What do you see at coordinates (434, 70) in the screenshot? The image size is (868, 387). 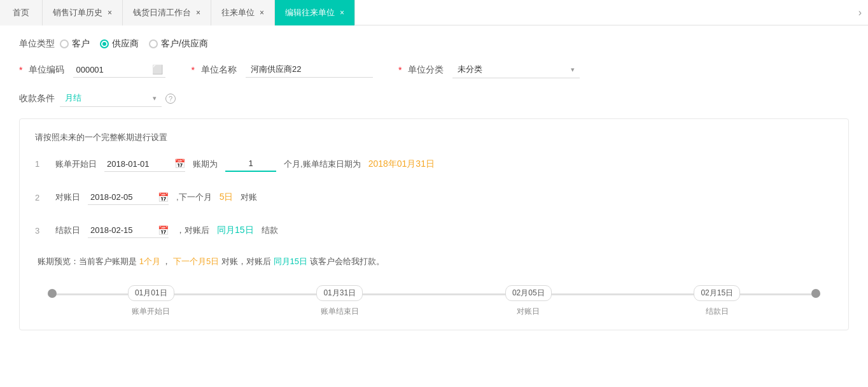 I see `unit-info-row: * 单位编码 ⬜ * 单位名称 * 单位分类 未分类 ▾` at bounding box center [434, 70].